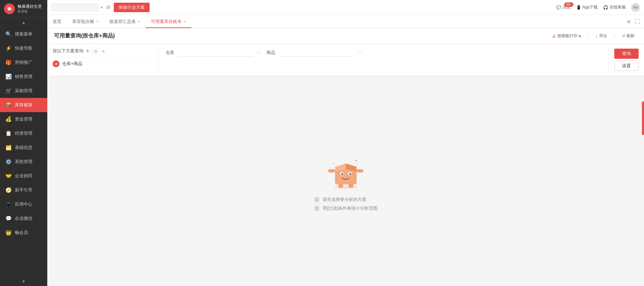  I want to click on product-more-button: ···, so click(360, 53).